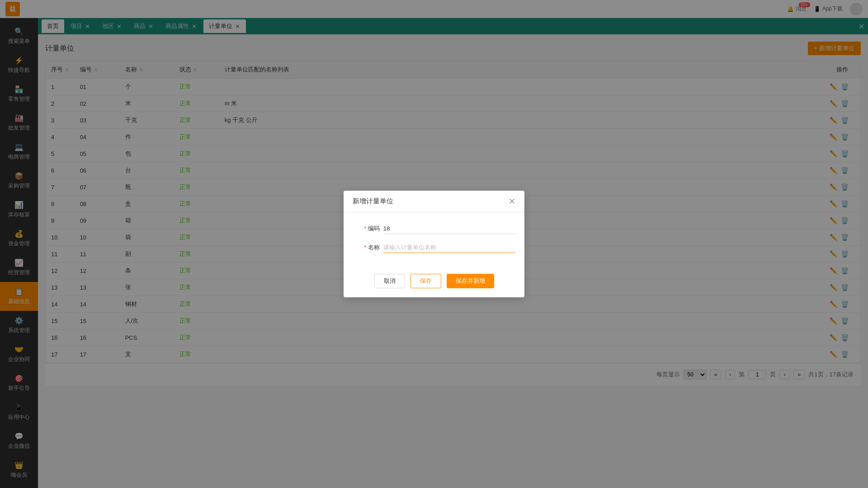  What do you see at coordinates (449, 229) in the screenshot?
I see `code-input` at bounding box center [449, 229].